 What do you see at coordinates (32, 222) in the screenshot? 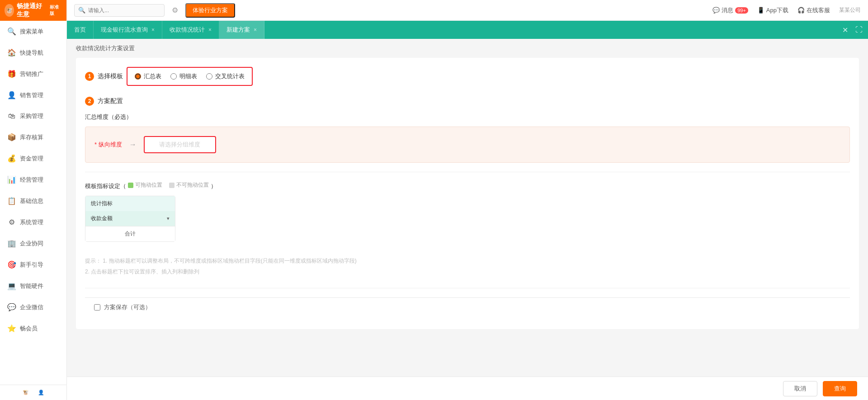
I see `system-nav-label: 系统管理` at bounding box center [32, 222].